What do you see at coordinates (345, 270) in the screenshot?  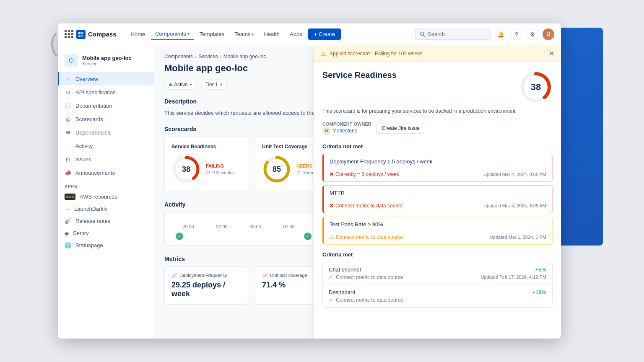 I see `criteria-met-title-0: Chat channel` at bounding box center [345, 270].